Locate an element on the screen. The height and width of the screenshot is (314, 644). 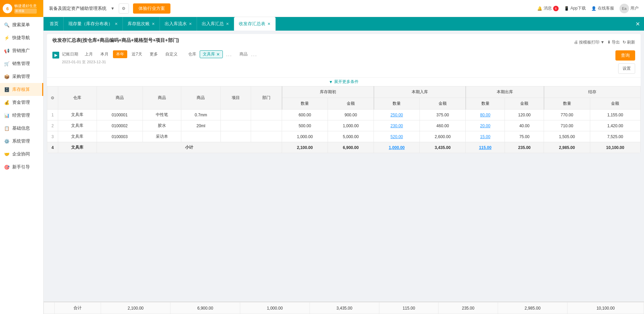
tab-inout-flow: 出入库流水 ✕ is located at coordinates (178, 24).